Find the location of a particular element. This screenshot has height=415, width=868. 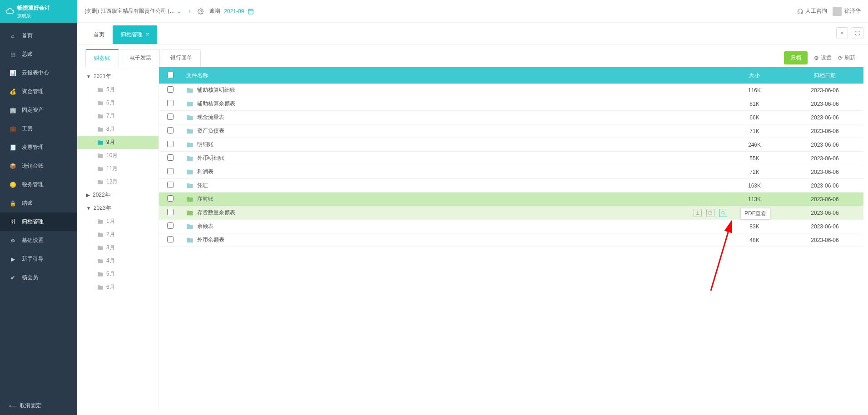

tree-year: ▶2022年 is located at coordinates (118, 195).